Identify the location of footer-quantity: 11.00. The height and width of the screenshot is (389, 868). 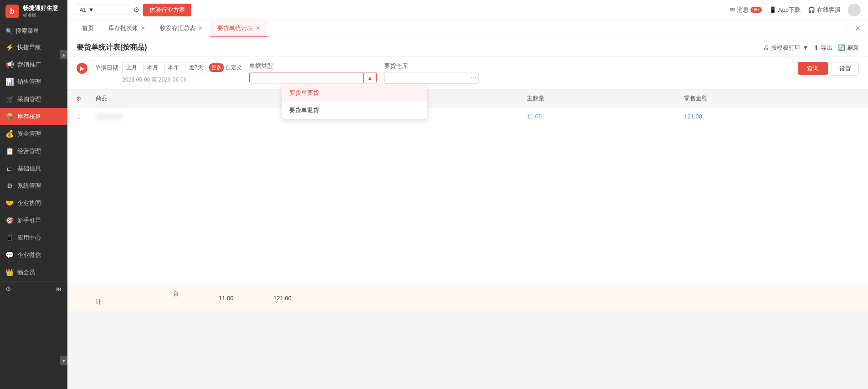
(246, 298).